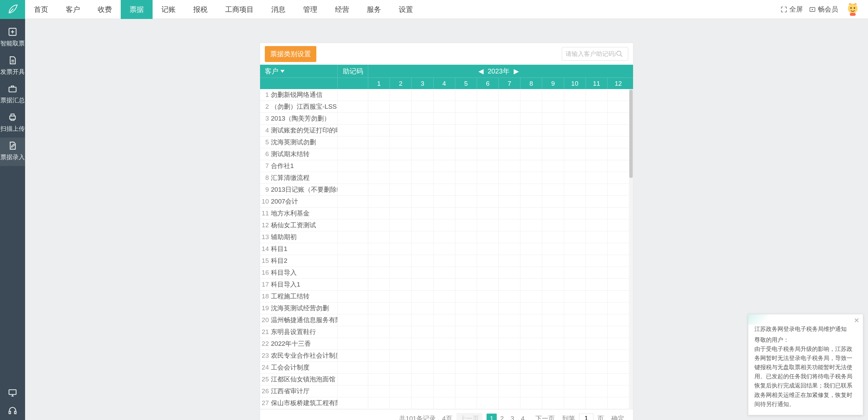  What do you see at coordinates (379, 83) in the screenshot?
I see `month-col-1: 1` at bounding box center [379, 83].